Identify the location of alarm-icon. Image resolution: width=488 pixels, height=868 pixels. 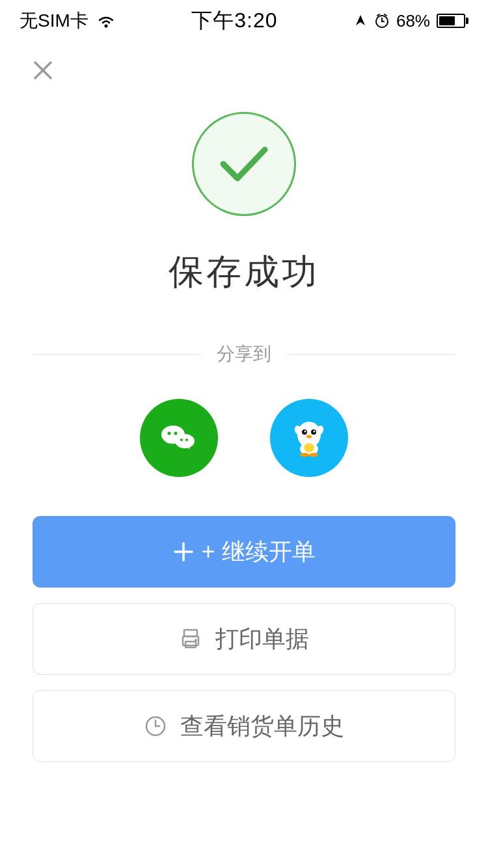
(382, 21).